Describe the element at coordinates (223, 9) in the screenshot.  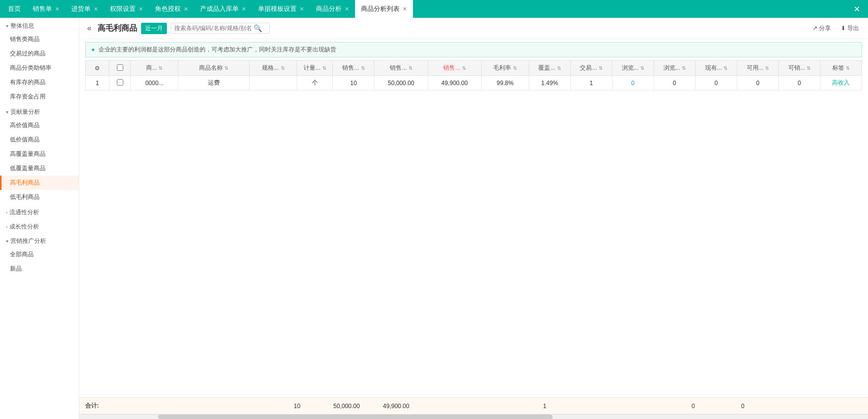
I see `nav-product-stock: 产成品入库单 ✕` at that location.